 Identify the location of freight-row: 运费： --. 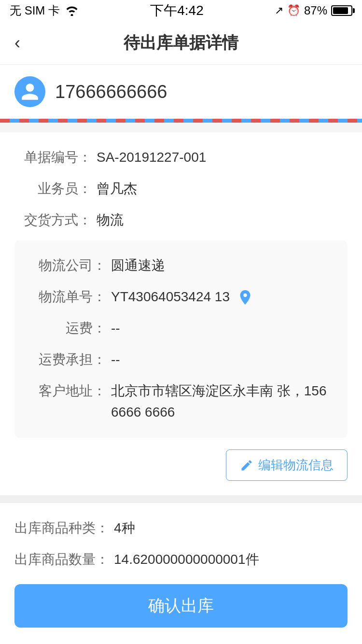
(181, 328).